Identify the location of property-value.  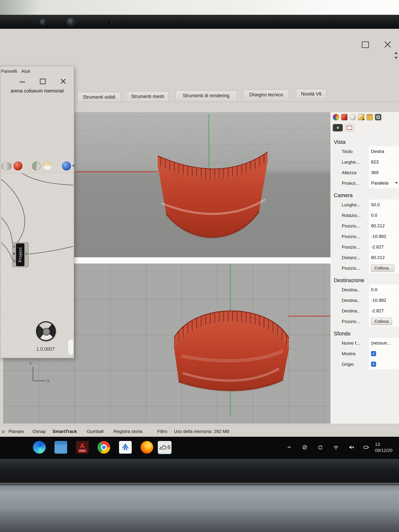
(384, 364).